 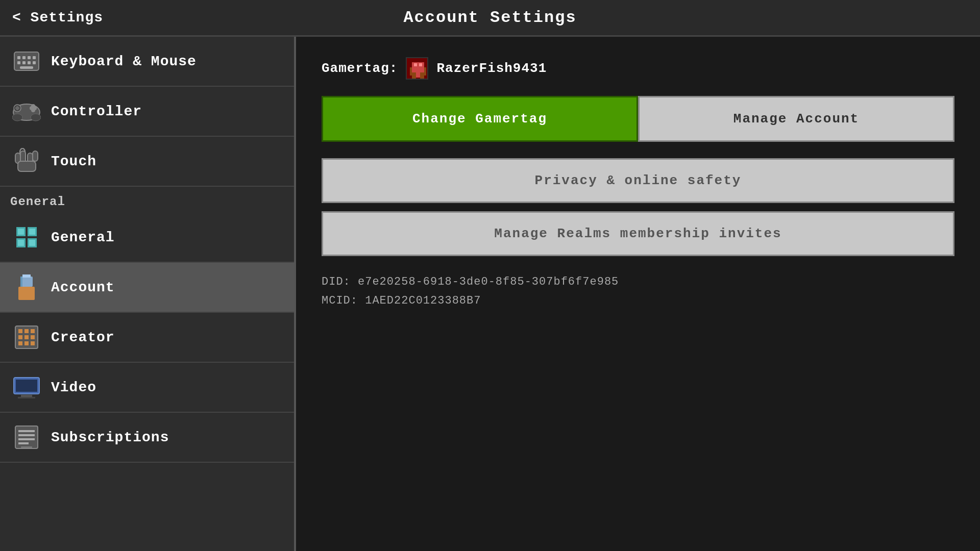 I want to click on video-label: Video, so click(x=74, y=388).